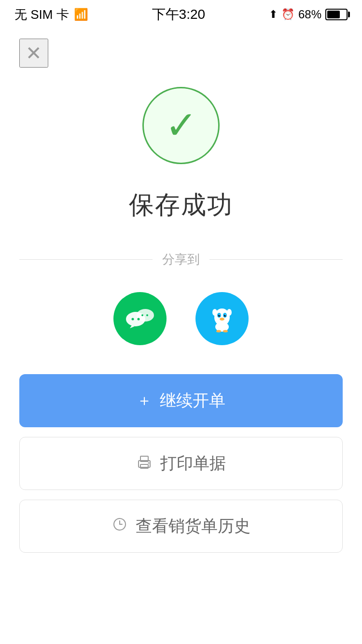 The image size is (362, 644). Describe the element at coordinates (181, 401) in the screenshot. I see `continue-button: ＋ 继续开单` at that location.